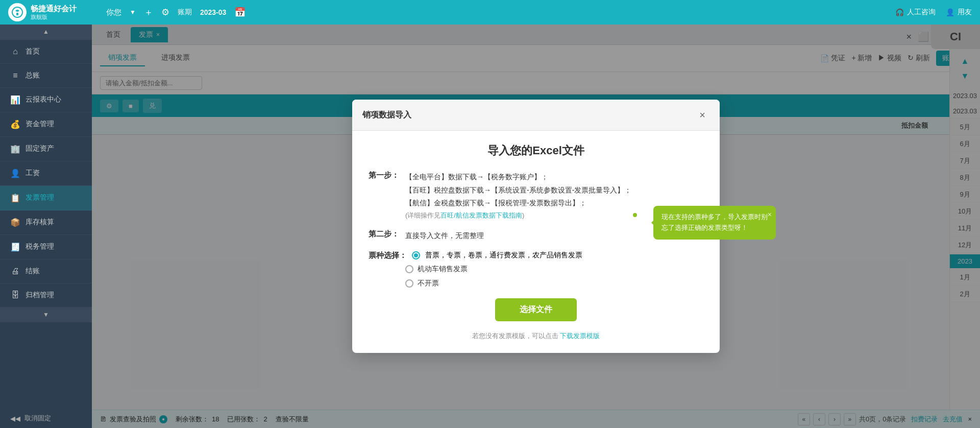 Image resolution: width=980 pixels, height=428 pixels. I want to click on modal-close-btn: ×, so click(702, 115).